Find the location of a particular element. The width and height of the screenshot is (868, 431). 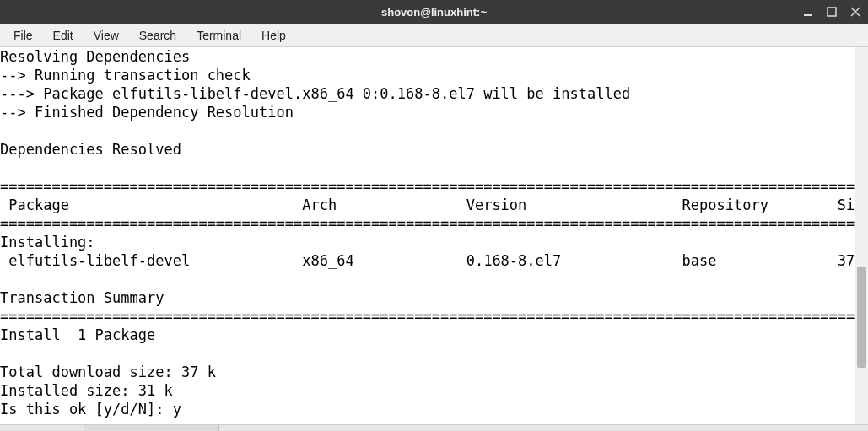

bottom-tab-strip is located at coordinates (434, 428).